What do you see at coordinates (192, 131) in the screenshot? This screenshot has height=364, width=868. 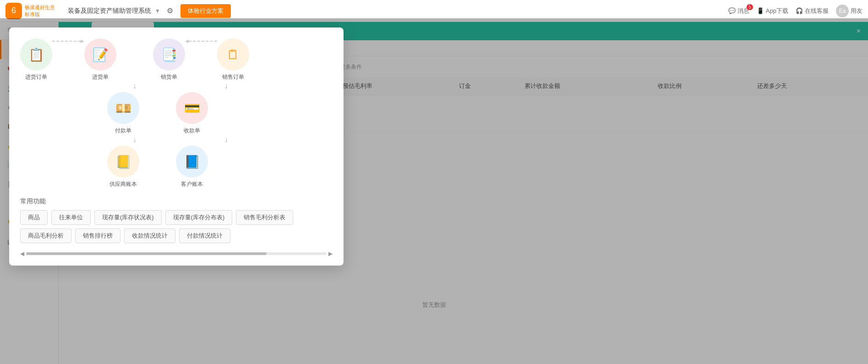 I see `receipt-label: 收款单` at bounding box center [192, 131].